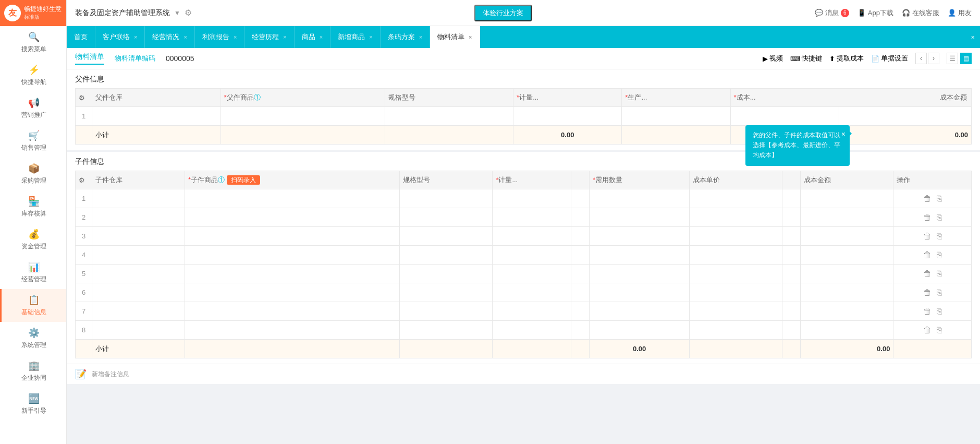 This screenshot has width=980, height=444. I want to click on child-row-2-spec, so click(446, 218).